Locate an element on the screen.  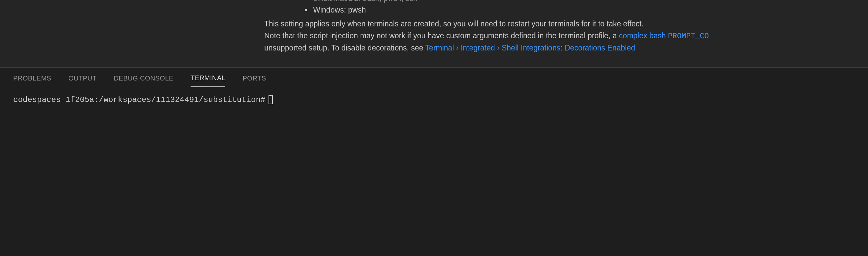
terminal-prompt: codespaces-1f205a:/workspaces/111324491/… is located at coordinates (139, 100).